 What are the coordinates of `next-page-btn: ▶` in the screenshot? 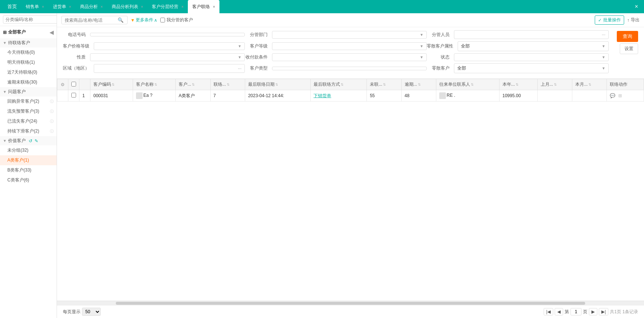 It's located at (593, 312).